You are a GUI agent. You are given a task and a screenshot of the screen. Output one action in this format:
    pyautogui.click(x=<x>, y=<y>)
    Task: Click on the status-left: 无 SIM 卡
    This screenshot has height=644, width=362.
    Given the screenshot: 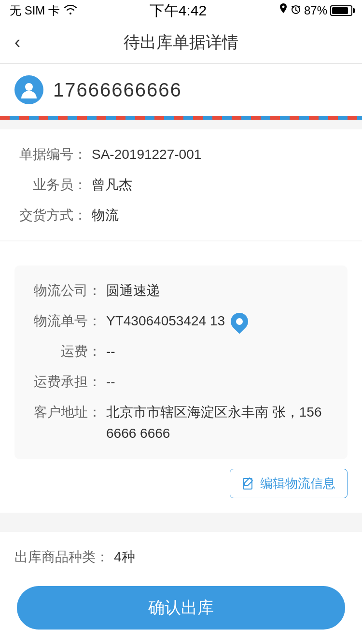 What is the action you would take?
    pyautogui.click(x=43, y=11)
    